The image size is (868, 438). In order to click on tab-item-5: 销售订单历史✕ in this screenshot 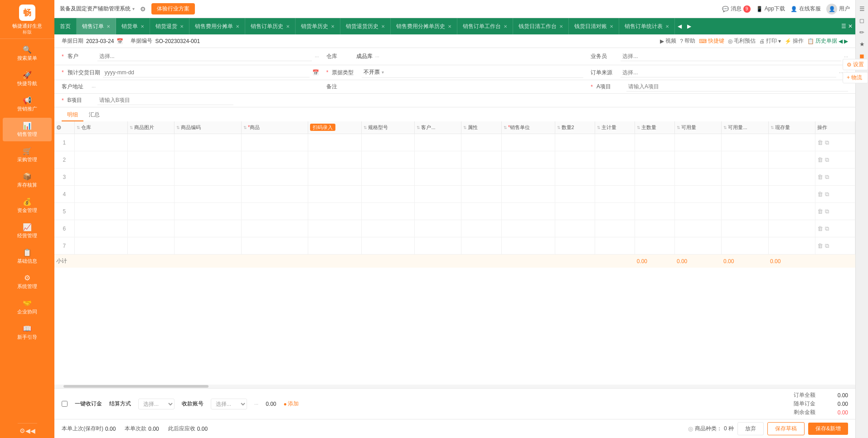, I will do `click(270, 26)`.